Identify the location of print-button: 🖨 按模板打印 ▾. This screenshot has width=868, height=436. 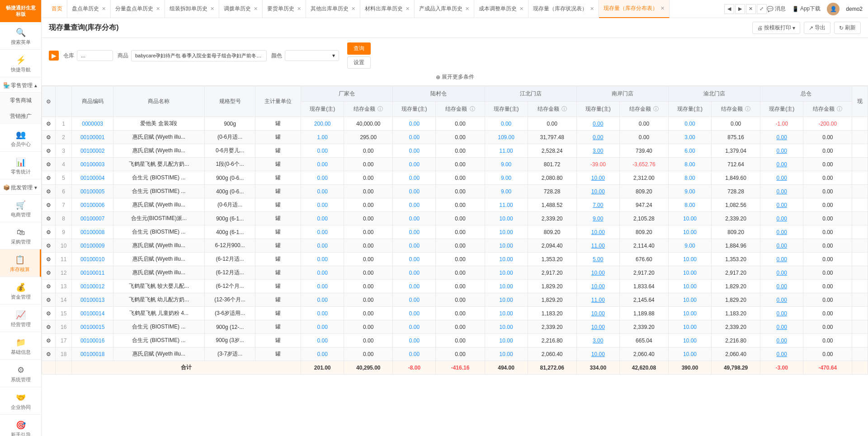
(776, 28).